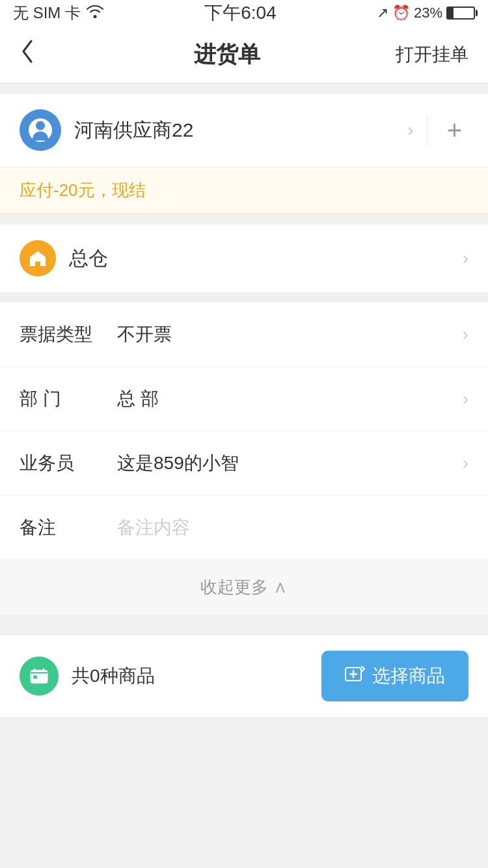  Describe the element at coordinates (466, 334) in the screenshot. I see `invoice-chevron-icon: ›` at that location.